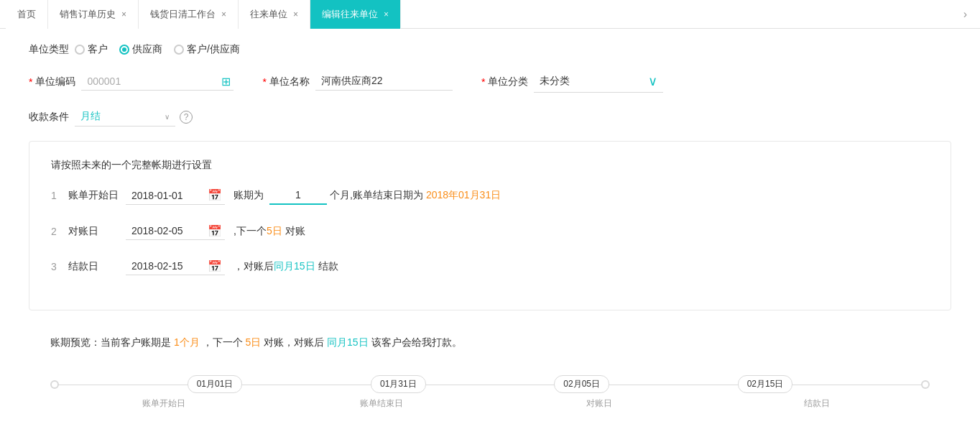 The width and height of the screenshot is (980, 437). I want to click on tab-sales-history: 销售订单历史 ×, so click(93, 14).